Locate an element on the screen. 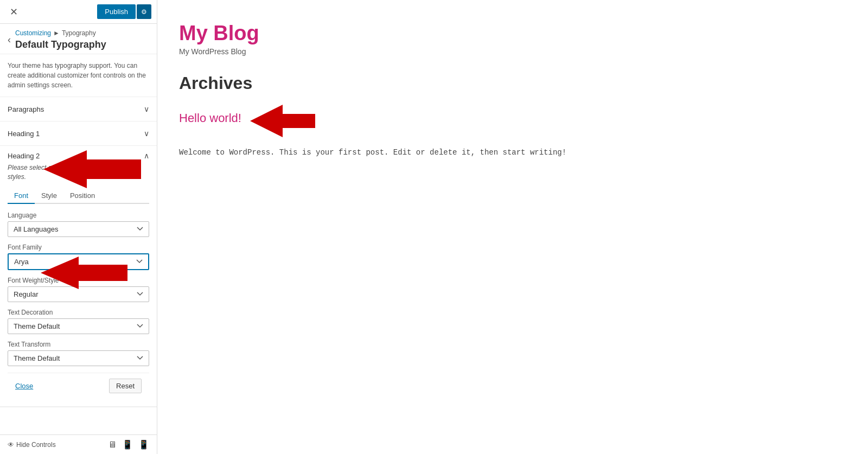  bottom-controls: 👁 Hide Controls 🖥 📱 📱 is located at coordinates (78, 444).